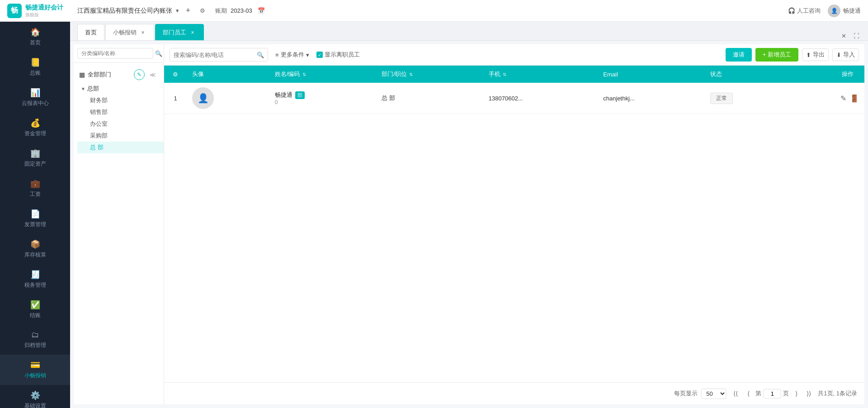 The width and height of the screenshot is (868, 408). Describe the element at coordinates (323, 74) in the screenshot. I see `col-name: 姓名/编码 ⇅` at that location.